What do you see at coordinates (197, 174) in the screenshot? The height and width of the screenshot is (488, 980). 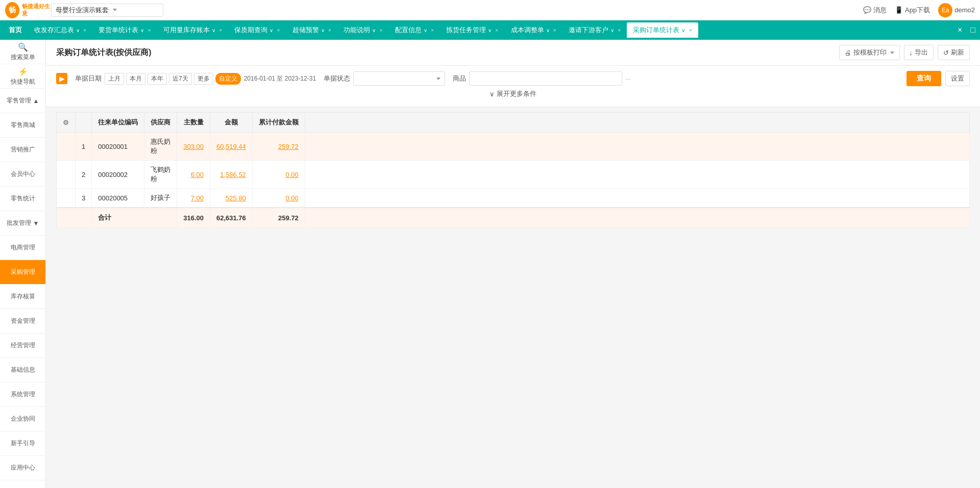 I see `qty-link-2: 6.00` at bounding box center [197, 174].